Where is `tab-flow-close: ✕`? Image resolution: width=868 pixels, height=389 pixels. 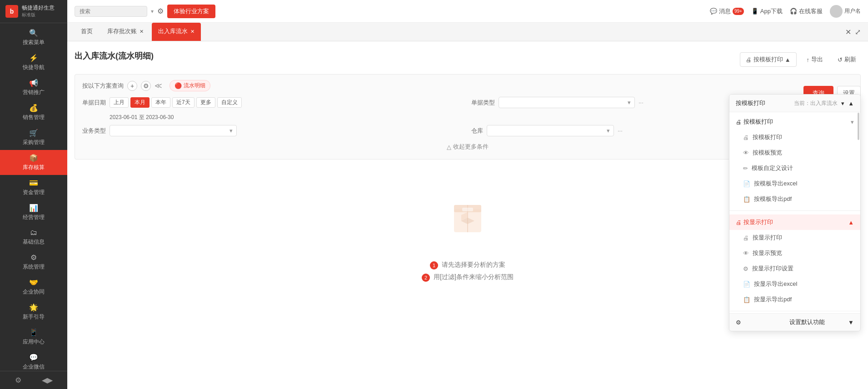
tab-flow-close: ✕ is located at coordinates (193, 32).